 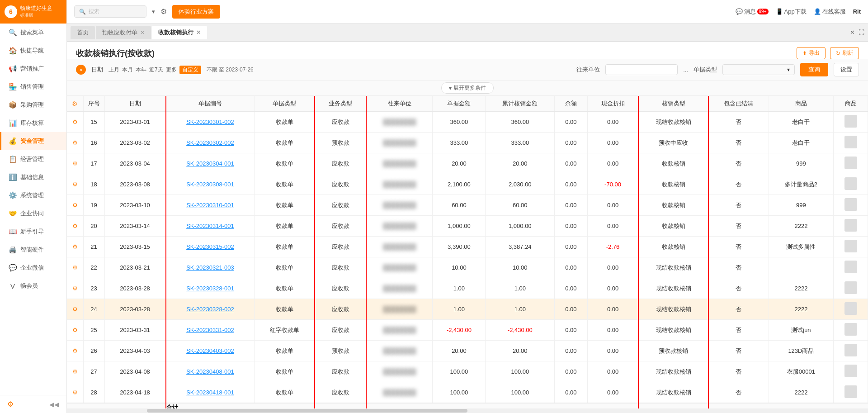 I want to click on cell-voucher-type-7: 收款单, so click(x=285, y=268).